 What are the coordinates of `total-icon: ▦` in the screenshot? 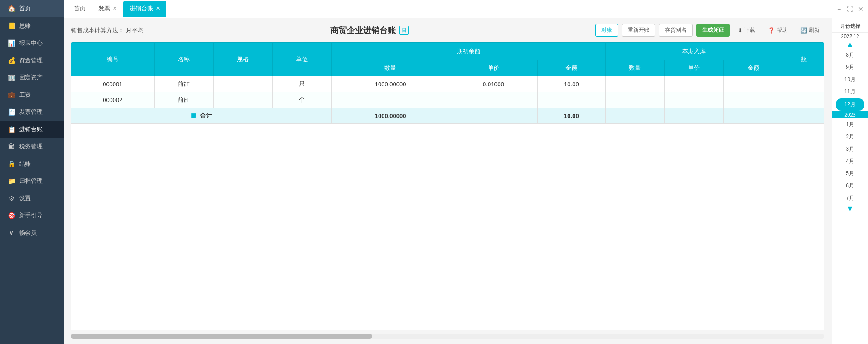 It's located at (194, 115).